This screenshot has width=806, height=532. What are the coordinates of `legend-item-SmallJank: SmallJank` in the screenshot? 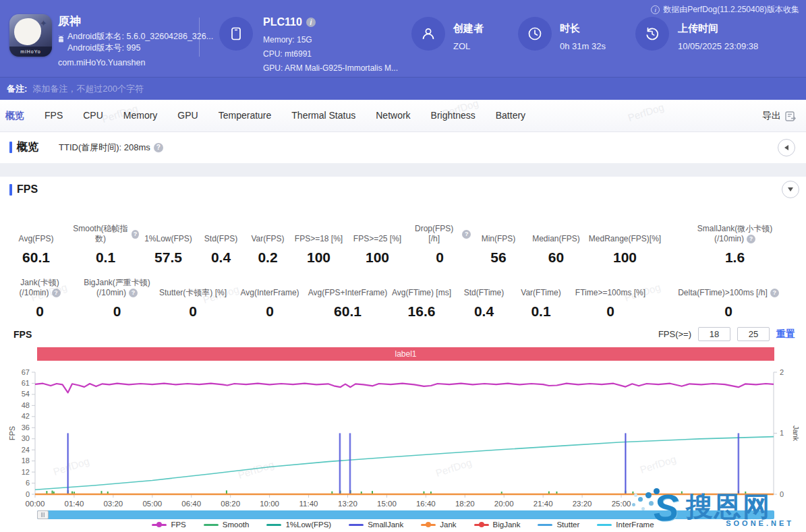 It's located at (376, 525).